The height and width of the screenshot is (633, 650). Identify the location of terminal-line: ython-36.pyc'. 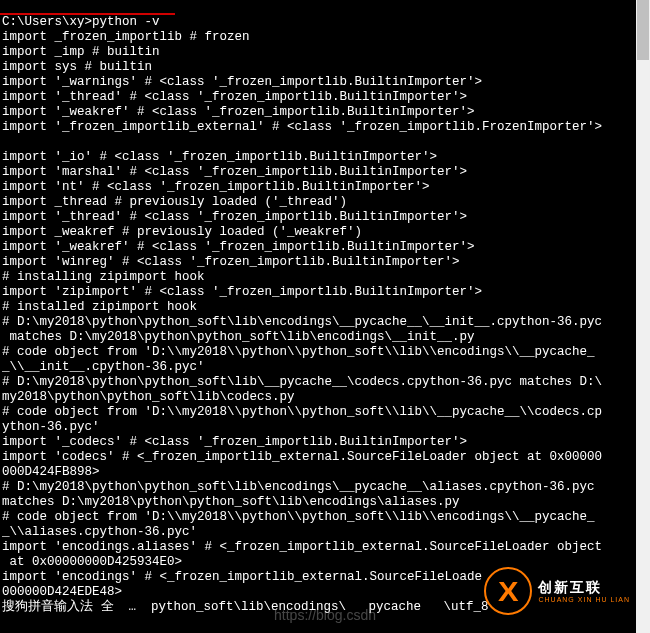
(320, 428).